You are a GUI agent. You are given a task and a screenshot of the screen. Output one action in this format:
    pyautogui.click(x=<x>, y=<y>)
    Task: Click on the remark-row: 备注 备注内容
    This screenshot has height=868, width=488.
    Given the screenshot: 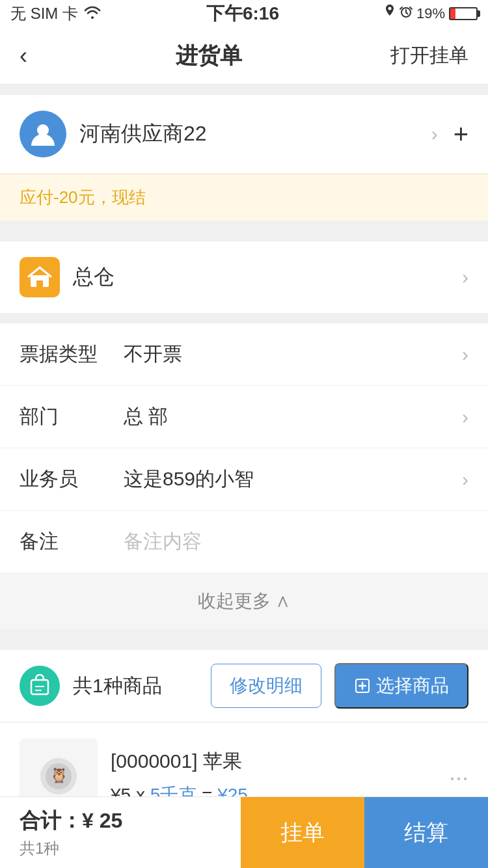 What is the action you would take?
    pyautogui.click(x=244, y=542)
    